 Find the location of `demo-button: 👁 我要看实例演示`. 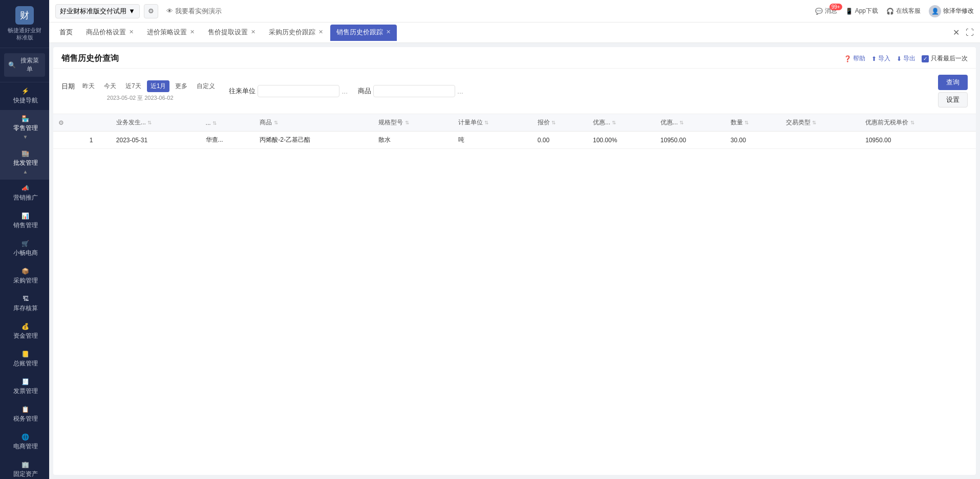

demo-button: 👁 我要看实例演示 is located at coordinates (194, 11).